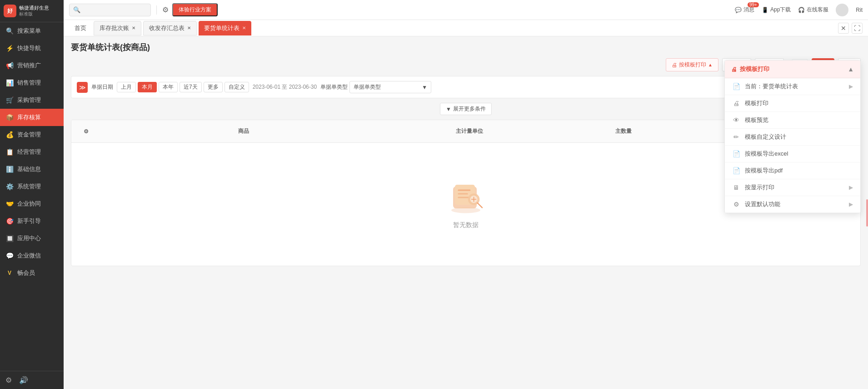 The image size is (868, 389). I want to click on topbar-search-box: 🔍, so click(110, 10).